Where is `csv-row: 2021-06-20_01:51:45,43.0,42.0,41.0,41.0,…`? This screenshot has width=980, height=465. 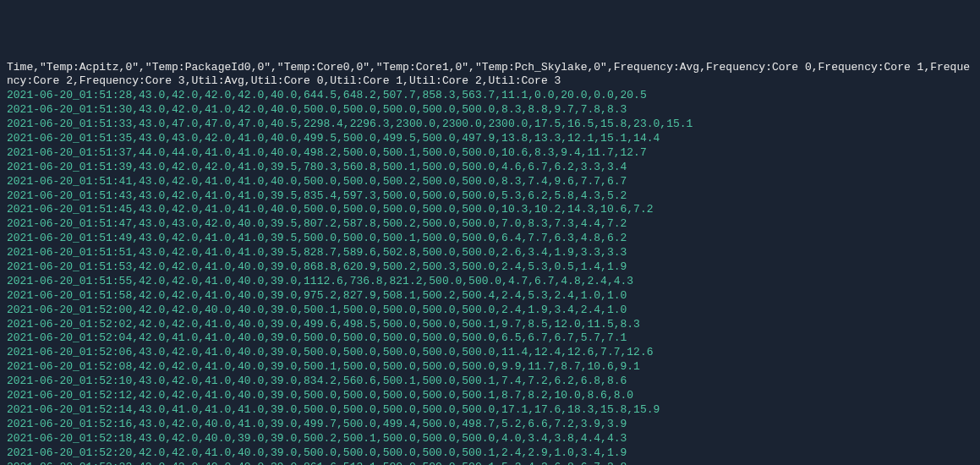 csv-row: 2021-06-20_01:51:45,43.0,42.0,41.0,41.0,… is located at coordinates (330, 210).